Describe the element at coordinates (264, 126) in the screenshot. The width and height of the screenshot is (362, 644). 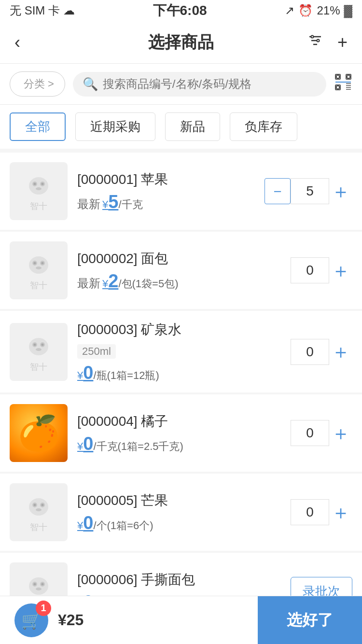
I see `tab-negative: 负库存` at that location.